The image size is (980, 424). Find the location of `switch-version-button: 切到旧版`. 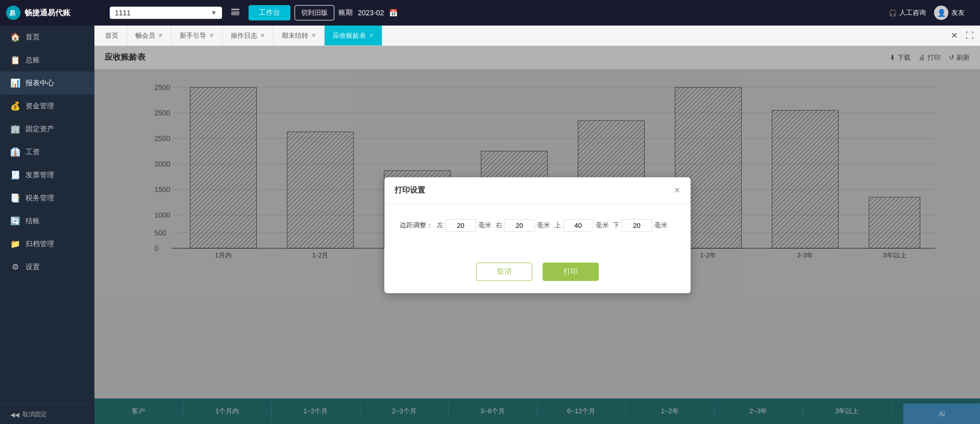

switch-version-button: 切到旧版 is located at coordinates (314, 13).